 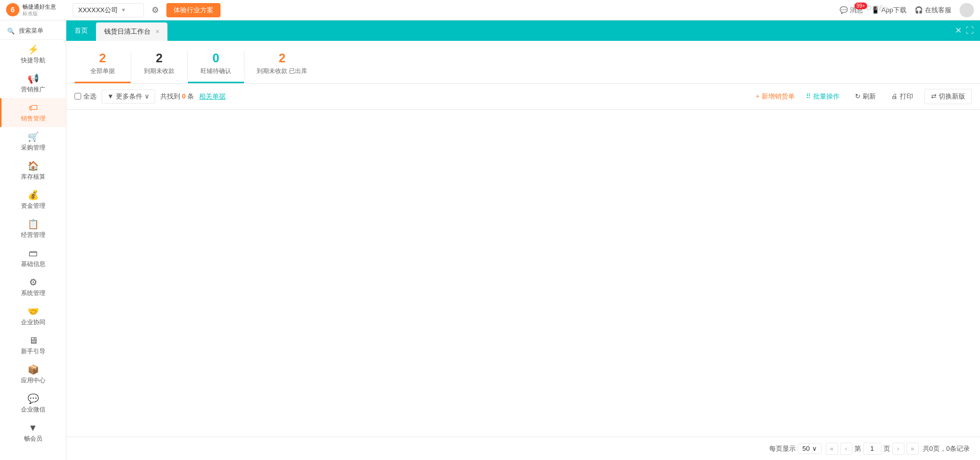 I want to click on active-tab-workbench: 钱货日清工作台 ×, so click(x=132, y=32).